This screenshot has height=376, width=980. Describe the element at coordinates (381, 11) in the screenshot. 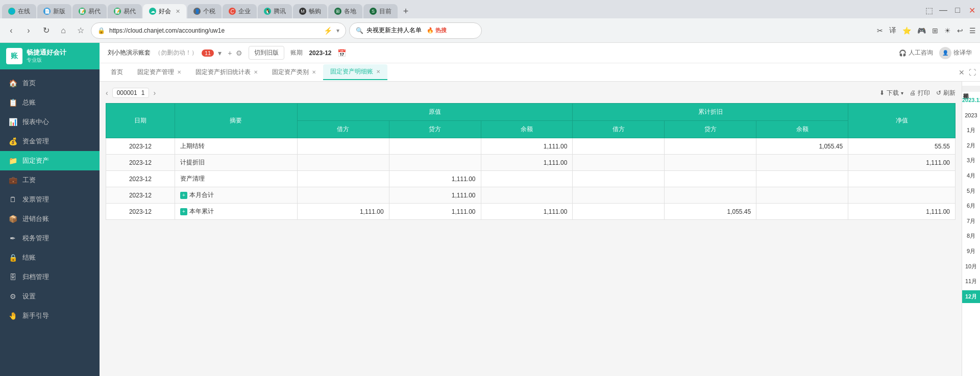

I see `browser-tab-muqian: S 目前` at that location.